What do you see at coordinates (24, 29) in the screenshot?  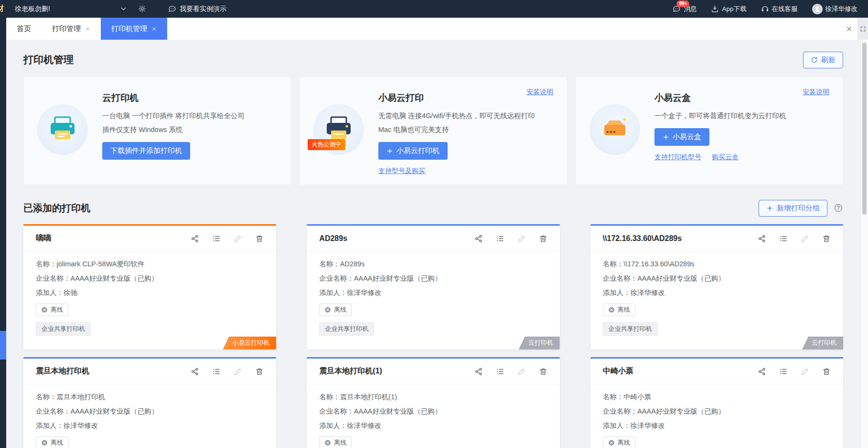 I see `tab-home-label: 首页` at bounding box center [24, 29].